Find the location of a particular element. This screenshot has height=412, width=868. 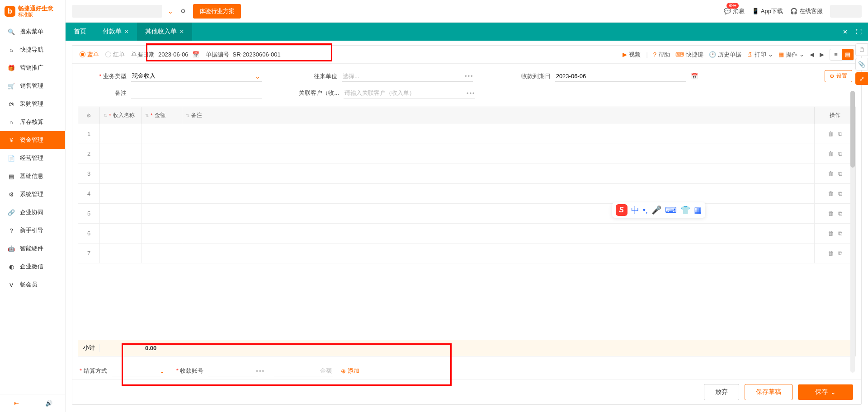

video-button: ▶视频 is located at coordinates (632, 55).